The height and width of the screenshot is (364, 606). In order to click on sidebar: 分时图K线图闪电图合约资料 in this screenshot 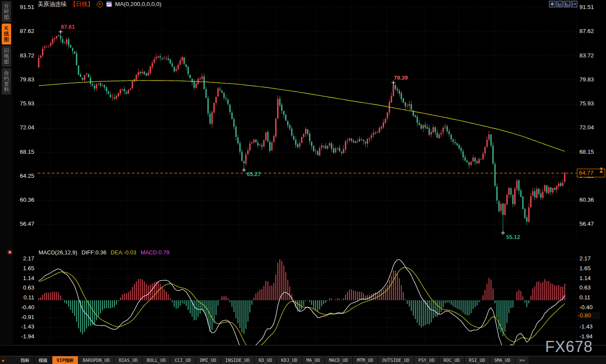, I will do `click(6, 173)`.